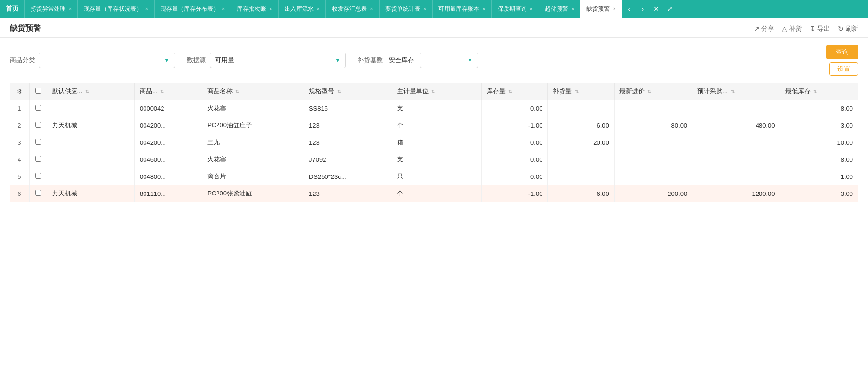 The height and width of the screenshot is (387, 868). I want to click on col-unit-label: 主计量单位, so click(413, 91).